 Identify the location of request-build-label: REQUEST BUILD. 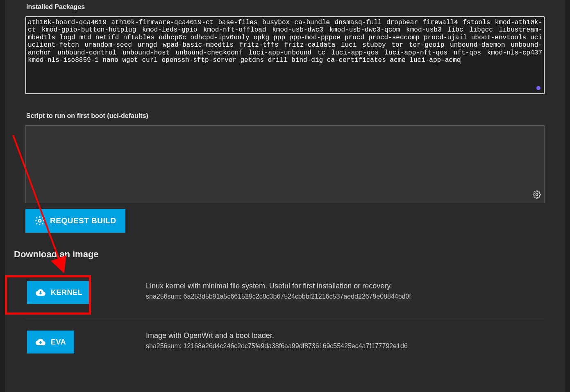
(83, 221).